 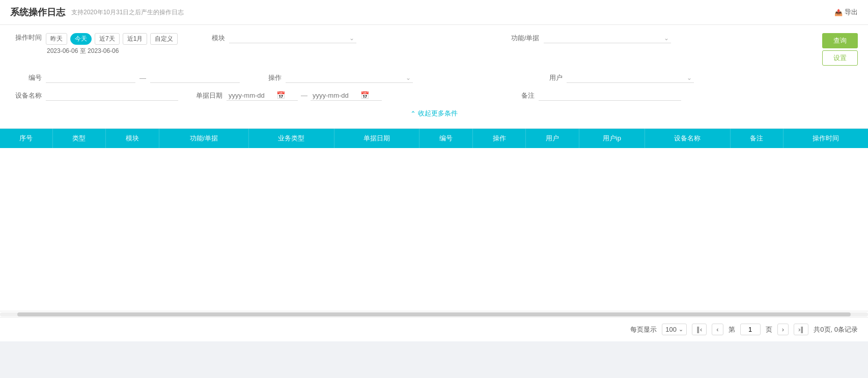 What do you see at coordinates (840, 49) in the screenshot?
I see `action-buttons: 查询 设置` at bounding box center [840, 49].